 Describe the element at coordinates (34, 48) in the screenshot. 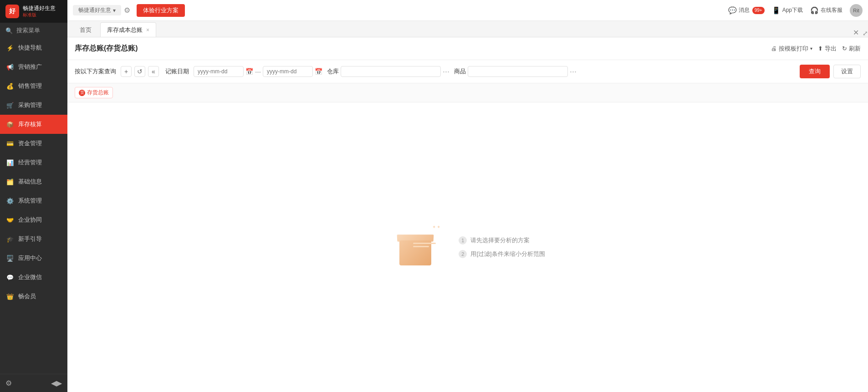

I see `sidebar-item-quick-nav: ⚡ 快捷导航` at that location.